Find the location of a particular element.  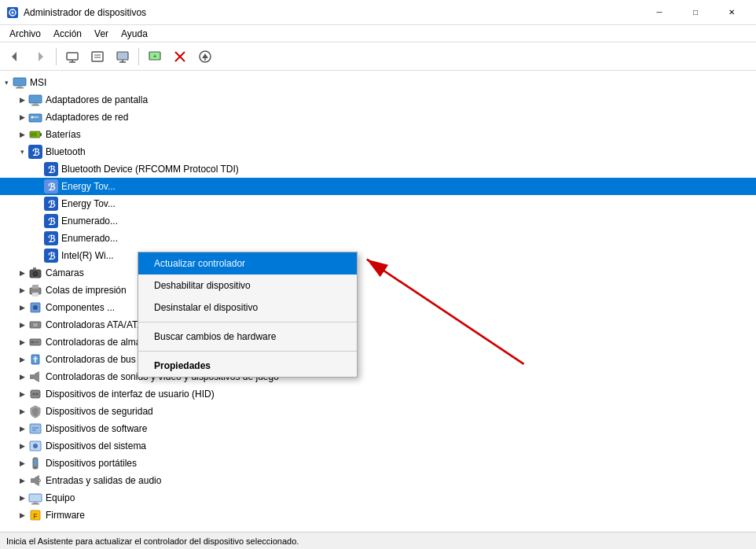

toggle-componentes: ▶ is located at coordinates (22, 308).